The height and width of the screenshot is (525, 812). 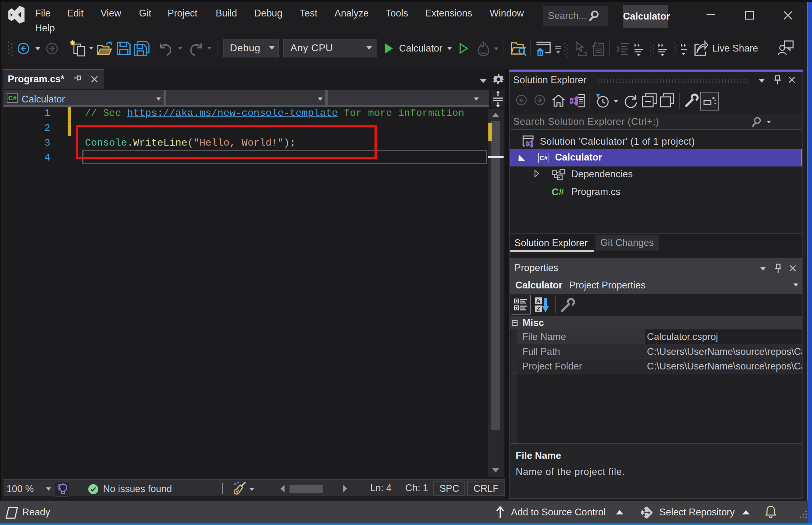 I want to click on svg-text: Z, so click(x=538, y=309).